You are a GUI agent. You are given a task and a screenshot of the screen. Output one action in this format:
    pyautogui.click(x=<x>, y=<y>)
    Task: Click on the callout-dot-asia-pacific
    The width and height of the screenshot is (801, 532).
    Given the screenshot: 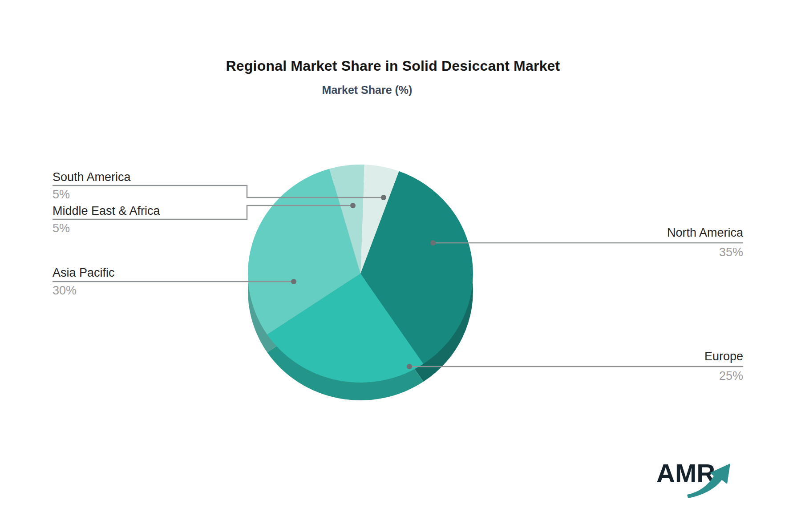 What is the action you would take?
    pyautogui.click(x=294, y=282)
    